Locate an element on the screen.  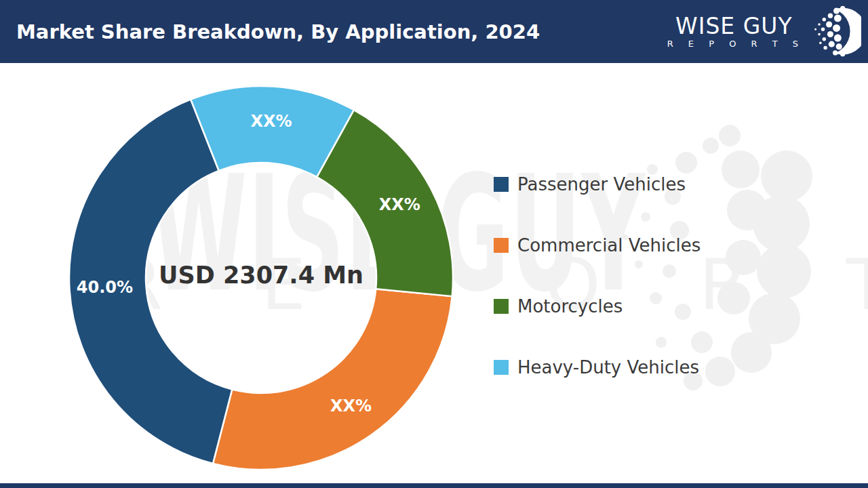
legend-label: Commercial Vehicles is located at coordinates (609, 245).